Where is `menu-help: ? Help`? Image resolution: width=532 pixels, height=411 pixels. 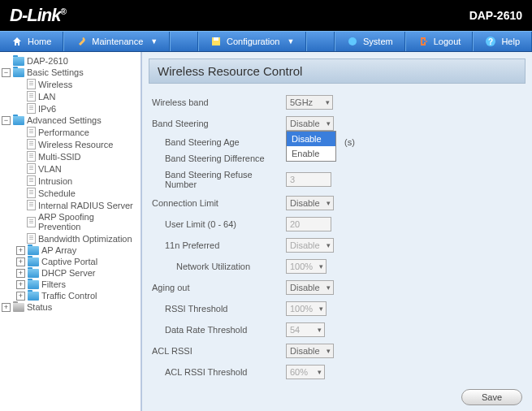 menu-help: ? Help is located at coordinates (502, 41).